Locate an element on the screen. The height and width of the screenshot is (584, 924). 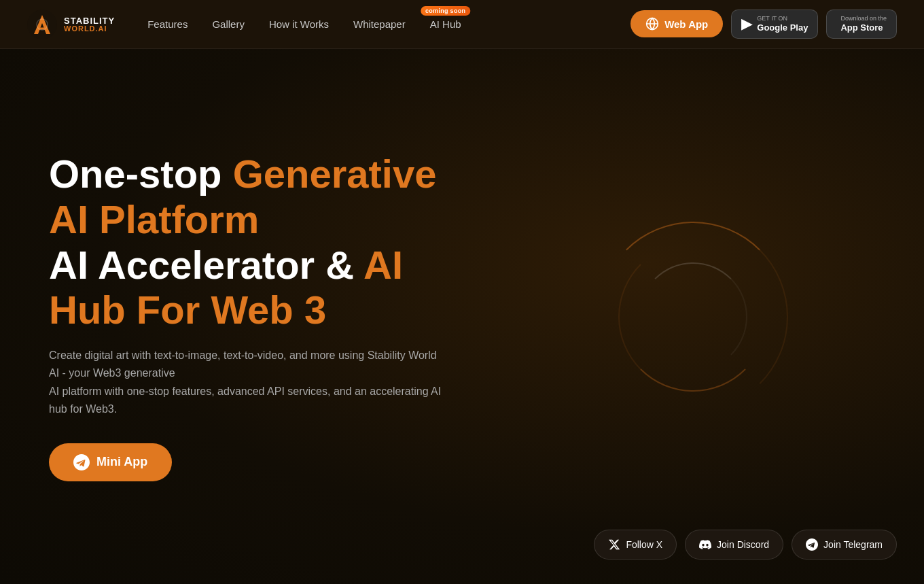
nav-item-gallery: Gallery is located at coordinates (228, 24).